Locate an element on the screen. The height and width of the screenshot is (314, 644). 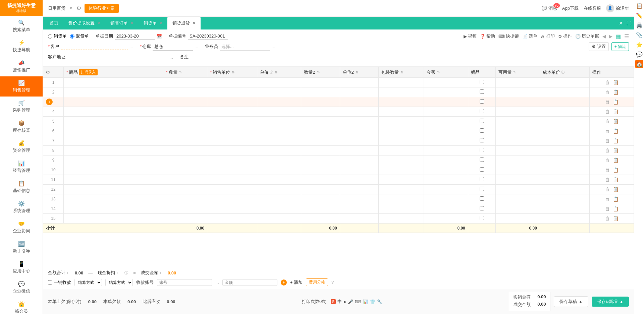
add-payment-btn: + is located at coordinates (284, 282).